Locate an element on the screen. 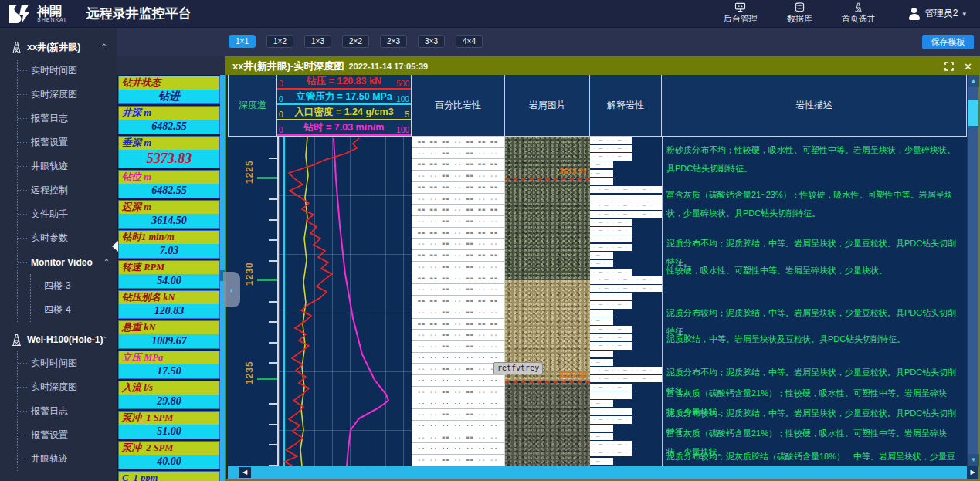 Image resolution: width=980 pixels, height=481 pixels. brand-name-en: SHENKAI is located at coordinates (52, 20).